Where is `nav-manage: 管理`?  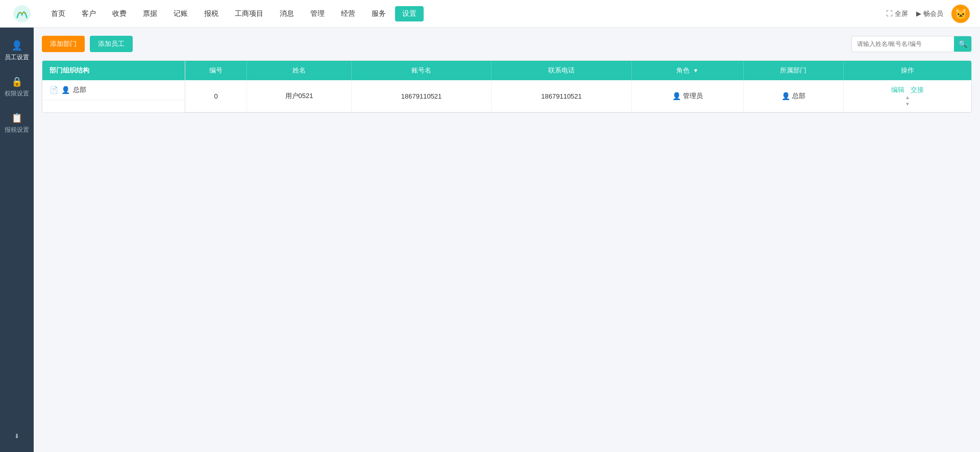
nav-manage: 管理 is located at coordinates (317, 14).